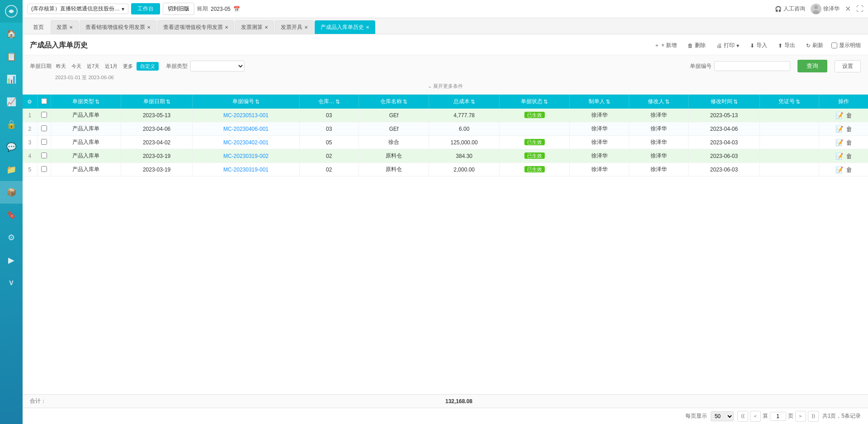  I want to click on doc-num-filter-input, so click(752, 66).